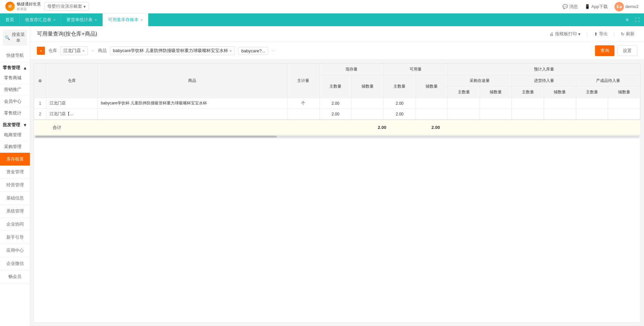 The image size is (644, 326). I want to click on sidebar-item-finance: 资金管理, so click(15, 172).